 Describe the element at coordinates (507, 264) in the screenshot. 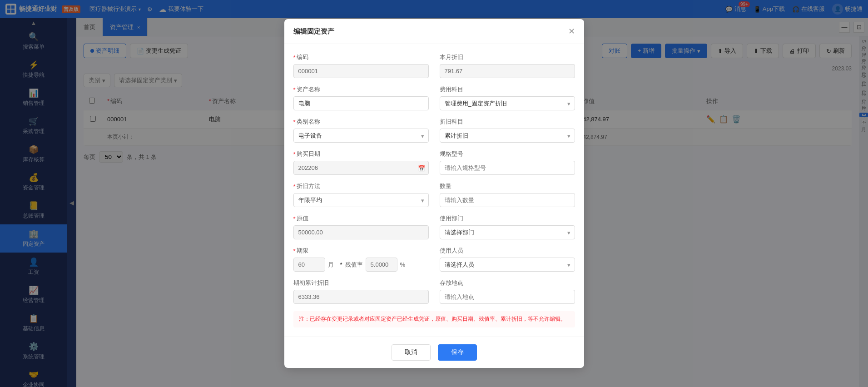

I see `user-wrapper: 请选择人员` at that location.